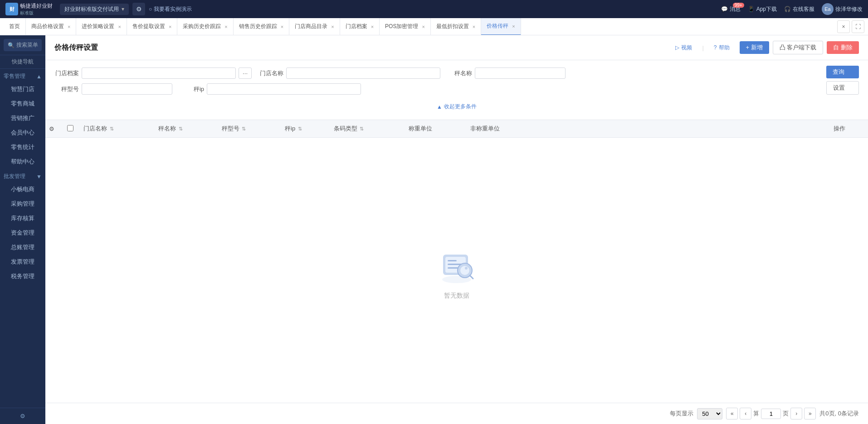  I want to click on user-name: 徐泽华修改, so click(849, 9).